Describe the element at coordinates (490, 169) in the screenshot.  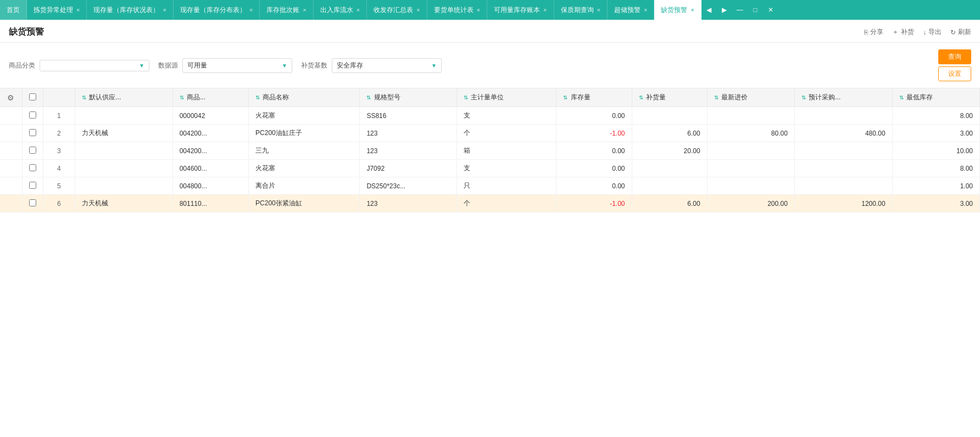
I see `table-row: 4 004600... 火花塞 J7092 支 0.00 8.00` at that location.